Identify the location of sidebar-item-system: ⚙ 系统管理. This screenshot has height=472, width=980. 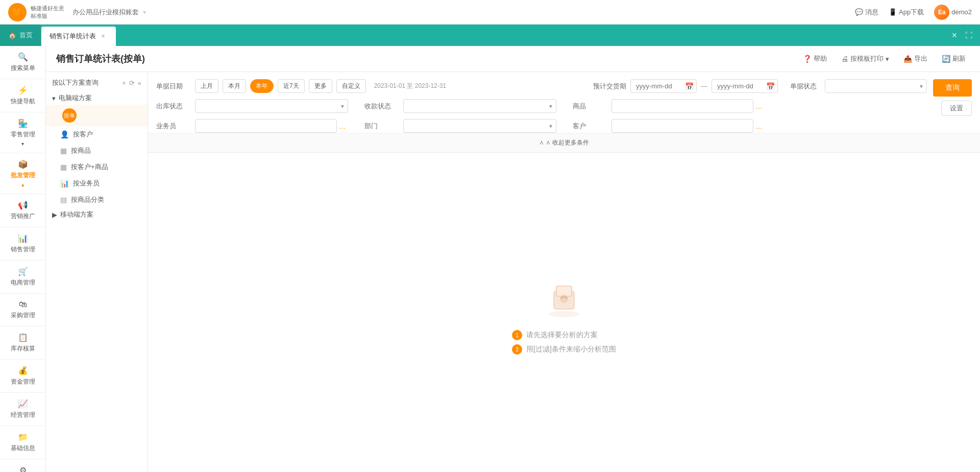
(22, 466).